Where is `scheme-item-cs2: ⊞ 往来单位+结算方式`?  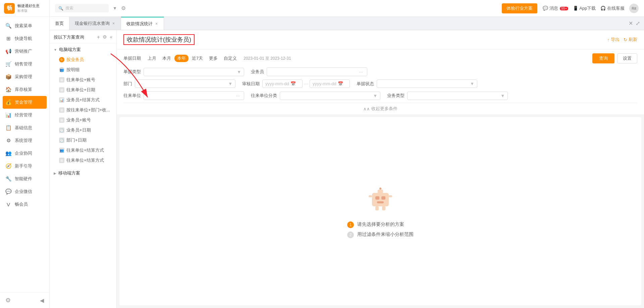 scheme-item-cs2: ⊞ 往来单位+结算方式 is located at coordinates (83, 160).